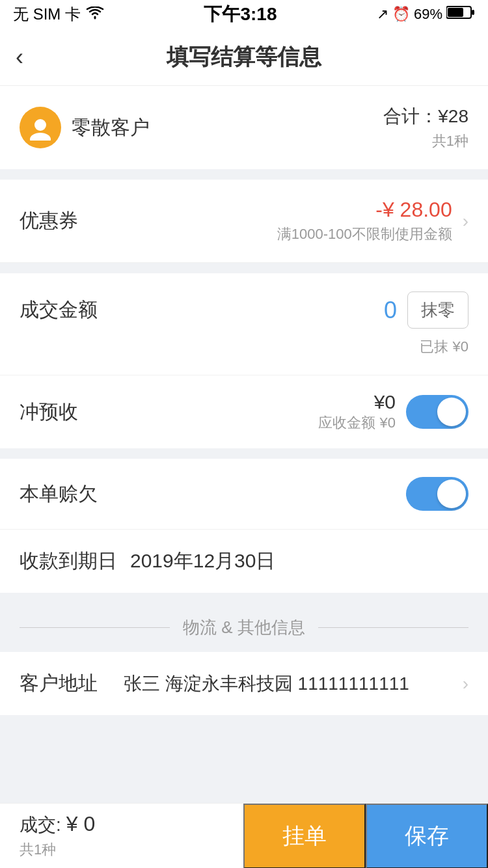 Image resolution: width=488 pixels, height=868 pixels. I want to click on flush-sub: 应收金额 ¥0, so click(357, 423).